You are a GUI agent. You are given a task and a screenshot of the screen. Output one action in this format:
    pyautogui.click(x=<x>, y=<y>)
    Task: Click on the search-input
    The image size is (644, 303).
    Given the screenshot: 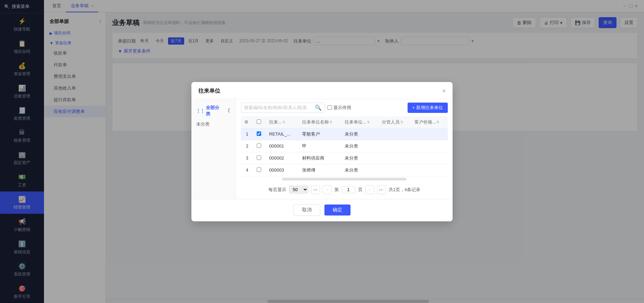 What is the action you would take?
    pyautogui.click(x=278, y=108)
    